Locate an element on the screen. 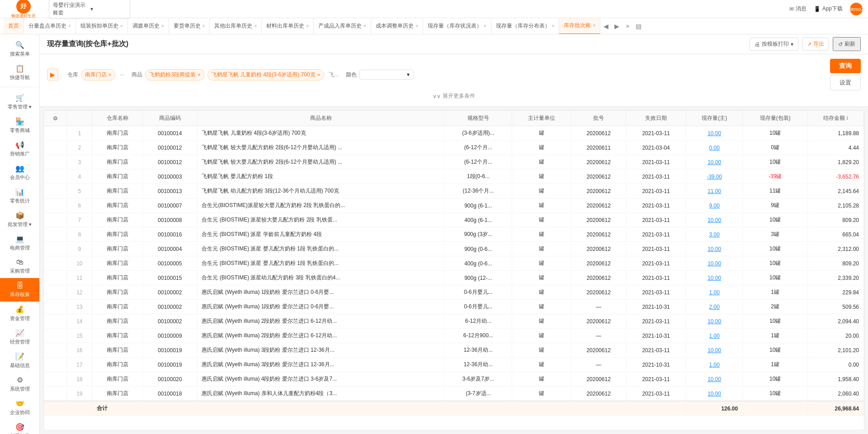  query-btn: 查询 is located at coordinates (845, 66).